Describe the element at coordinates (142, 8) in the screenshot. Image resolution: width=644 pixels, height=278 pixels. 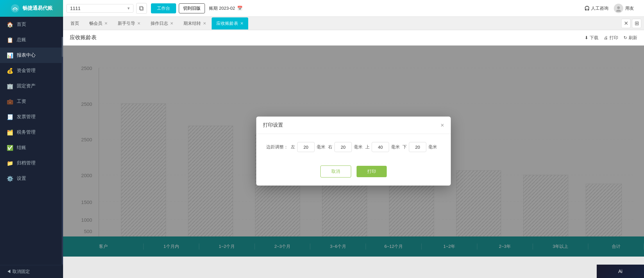
I see `copy-button` at that location.